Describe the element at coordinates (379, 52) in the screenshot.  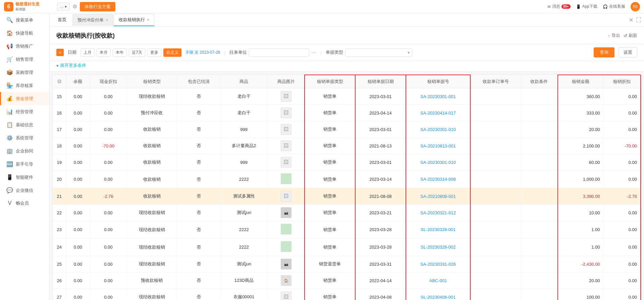
I see `bill-type-select` at that location.